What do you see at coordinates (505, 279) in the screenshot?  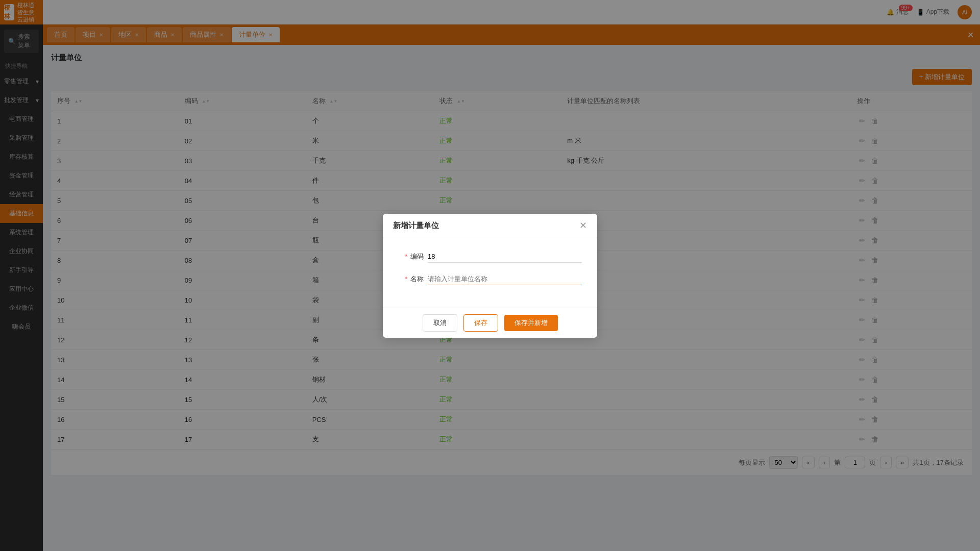 I see `name-input` at bounding box center [505, 279].